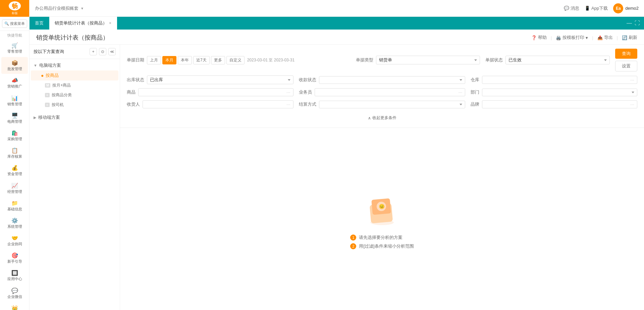  Describe the element at coordinates (539, 38) in the screenshot. I see `help-button: ❓ 帮助` at that location.